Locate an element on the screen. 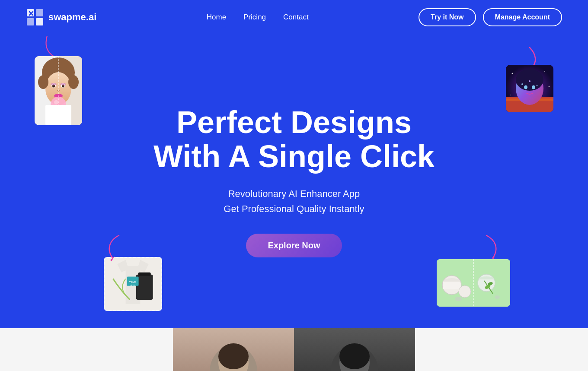 The width and height of the screenshot is (588, 371). svg-text: YOUR is located at coordinates (133, 282).